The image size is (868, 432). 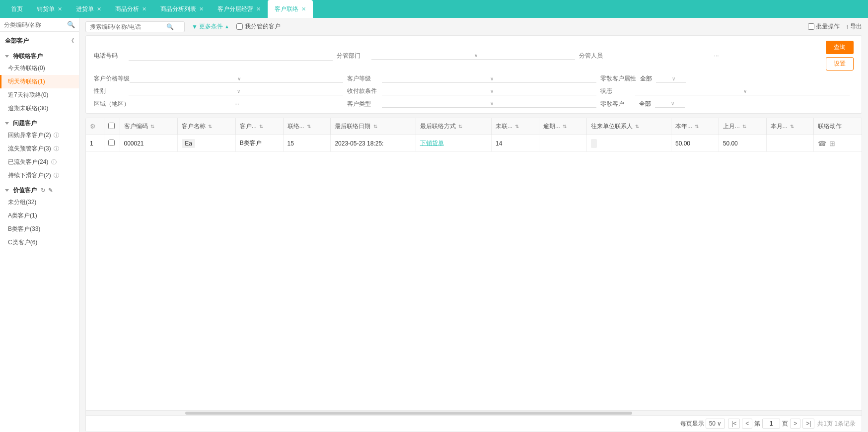 I want to click on retail-attr-select: ∨, so click(x=671, y=79).